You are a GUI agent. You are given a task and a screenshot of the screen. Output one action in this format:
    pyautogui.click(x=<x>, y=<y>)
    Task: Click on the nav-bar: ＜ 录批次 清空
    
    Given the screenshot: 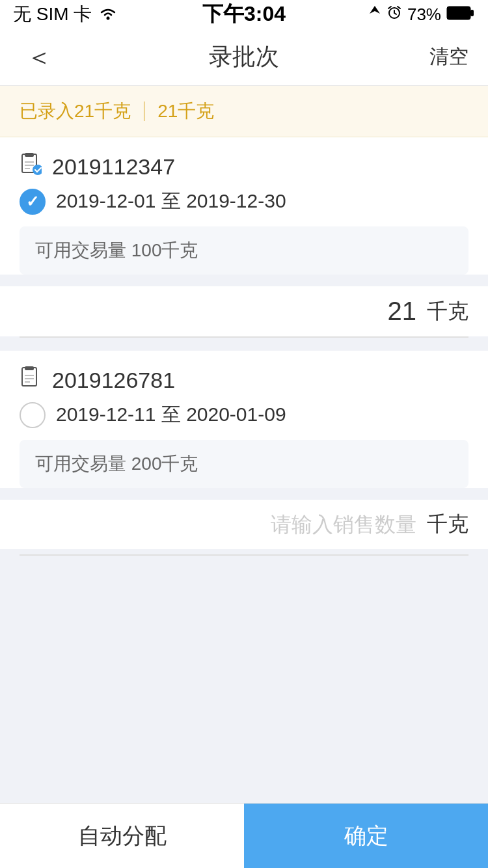 What is the action you would take?
    pyautogui.click(x=244, y=57)
    